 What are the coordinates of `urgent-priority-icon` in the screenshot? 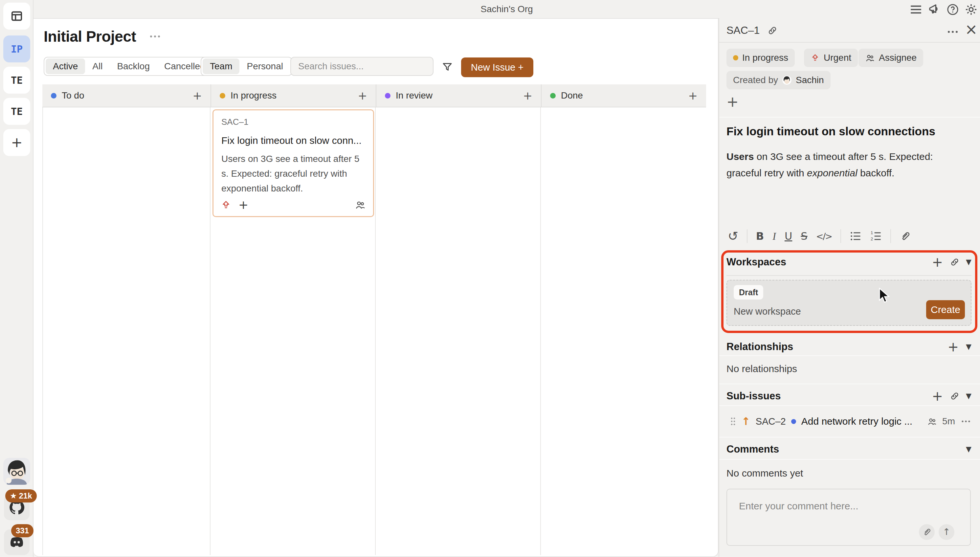 It's located at (226, 205).